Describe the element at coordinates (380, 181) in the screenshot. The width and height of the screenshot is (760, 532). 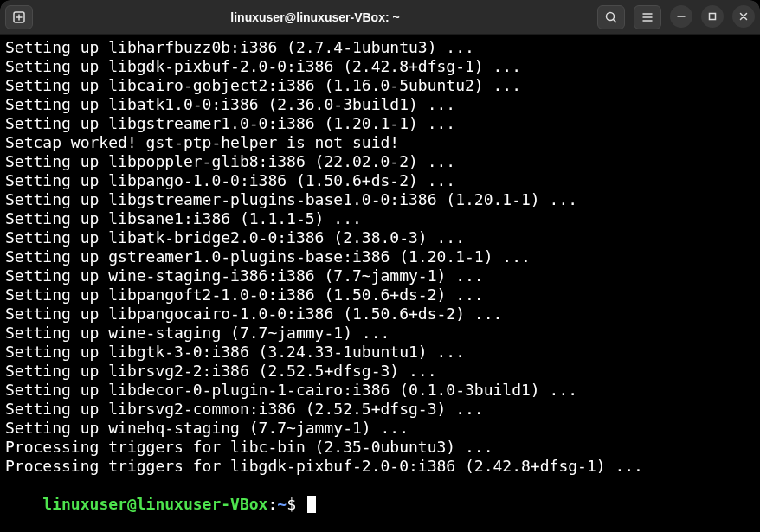
I see `output-line: Setting up libpango-1.0-0:i386 (1.50.6+d…` at that location.